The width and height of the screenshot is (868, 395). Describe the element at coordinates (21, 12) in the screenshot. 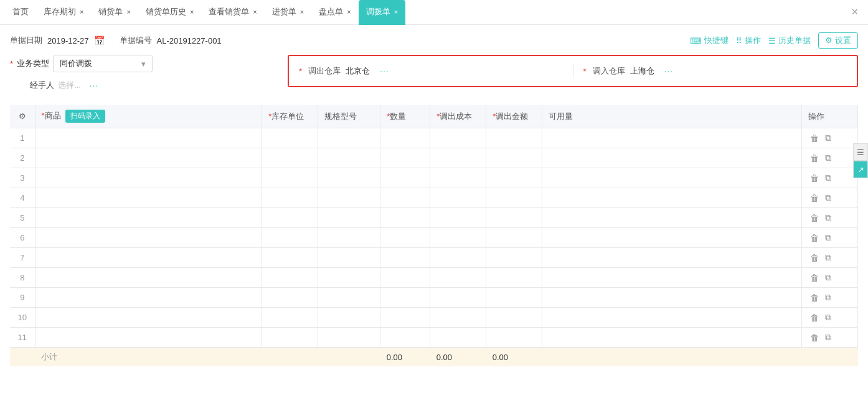

I see `tab-home: 首页` at that location.